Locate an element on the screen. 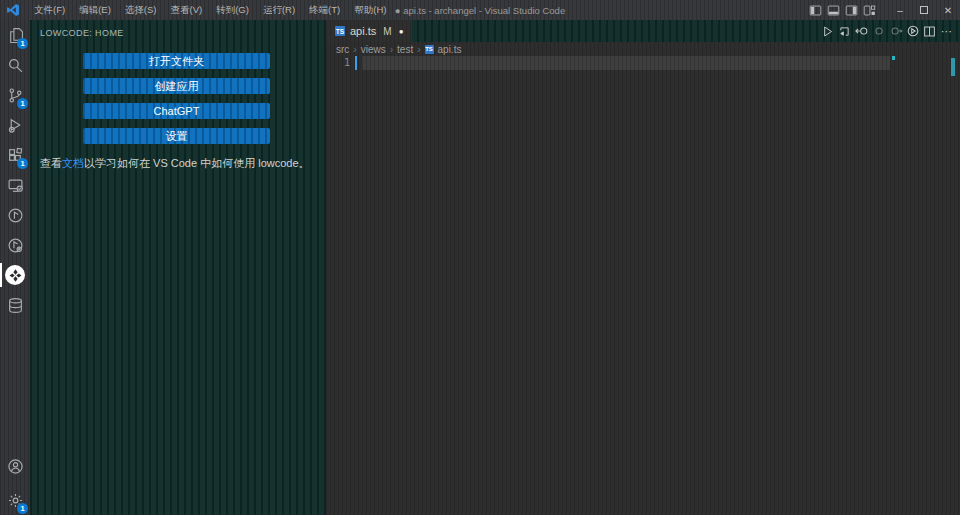 This screenshot has width=960, height=515. split-editor-icon is located at coordinates (930, 31).